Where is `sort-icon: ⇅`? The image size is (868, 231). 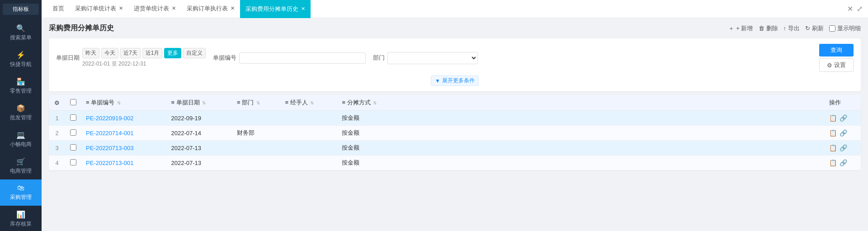
sort-icon: ⇅ is located at coordinates (312, 103).